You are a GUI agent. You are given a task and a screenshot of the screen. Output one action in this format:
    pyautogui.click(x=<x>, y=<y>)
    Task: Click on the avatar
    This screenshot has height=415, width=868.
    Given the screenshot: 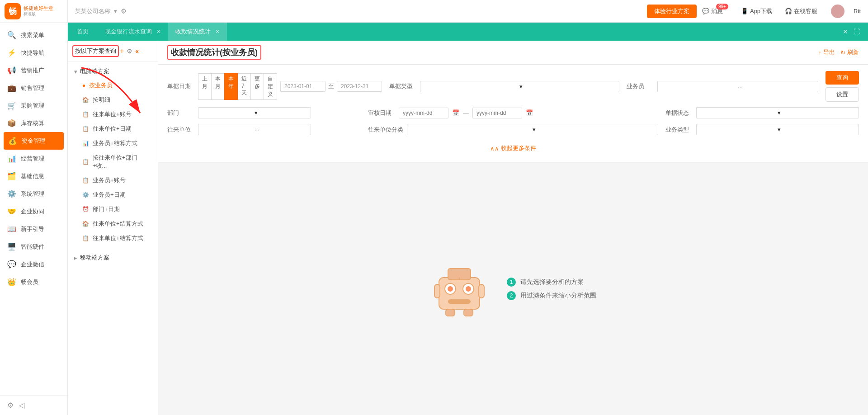 What is the action you would take?
    pyautogui.click(x=838, y=11)
    